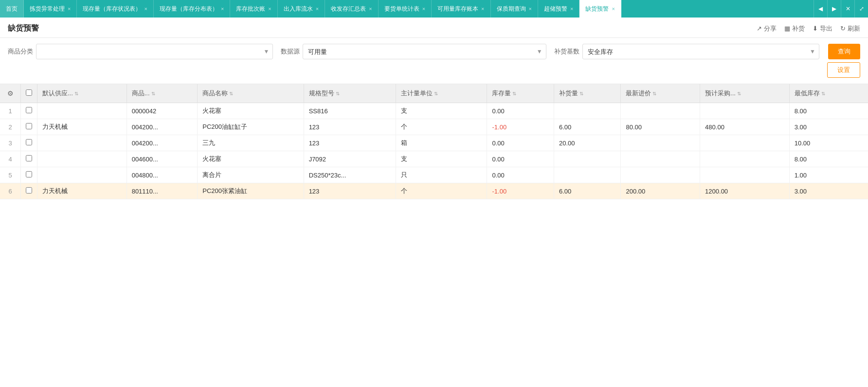 The image size is (868, 387). What do you see at coordinates (382, 28) in the screenshot?
I see `page-title: 缺货预警` at bounding box center [382, 28].